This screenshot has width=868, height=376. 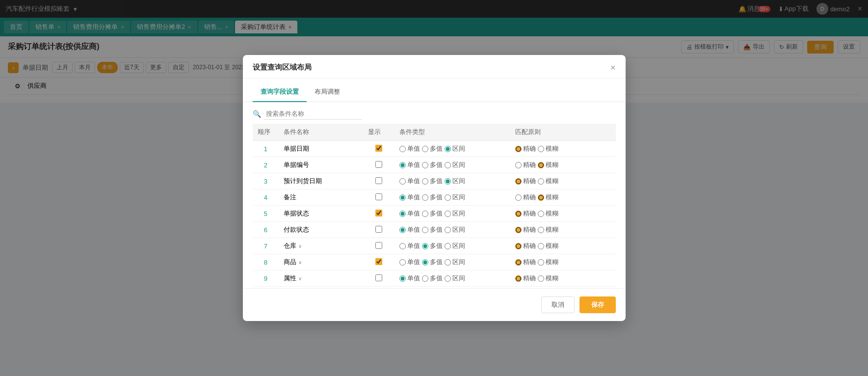 I want to click on settings-dialog: 设置查询区域布局 × 查询字段设置 布局调整 🔍 顺序 条件名称, so click(x=434, y=79).